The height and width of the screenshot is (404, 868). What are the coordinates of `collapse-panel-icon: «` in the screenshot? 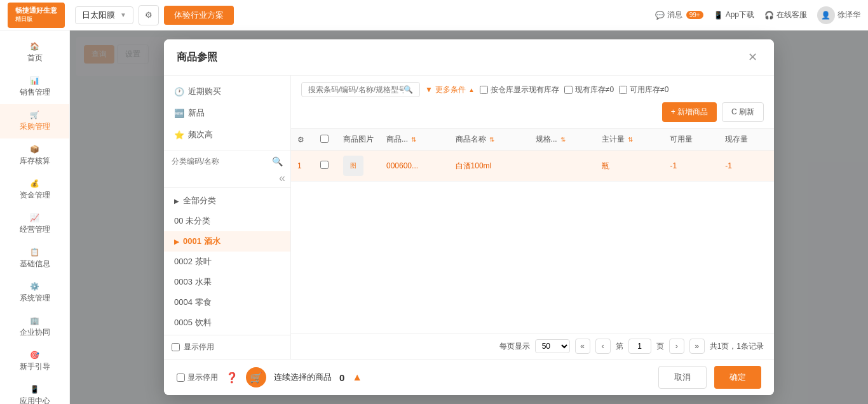 It's located at (282, 178).